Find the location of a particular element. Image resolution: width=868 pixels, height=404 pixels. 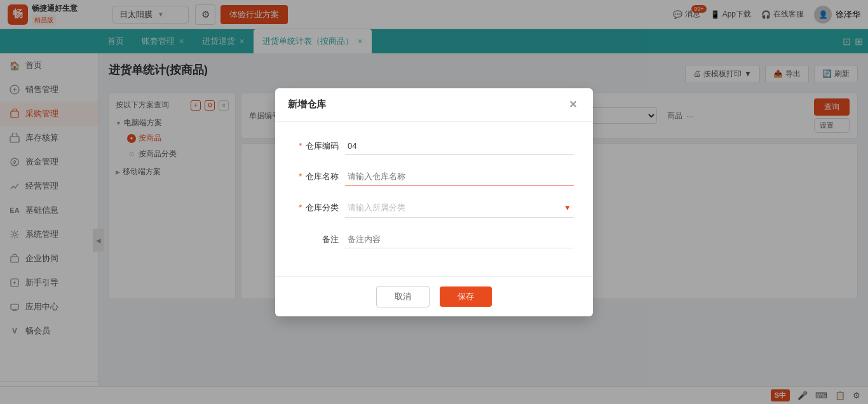

required-star-2: * is located at coordinates (300, 177).